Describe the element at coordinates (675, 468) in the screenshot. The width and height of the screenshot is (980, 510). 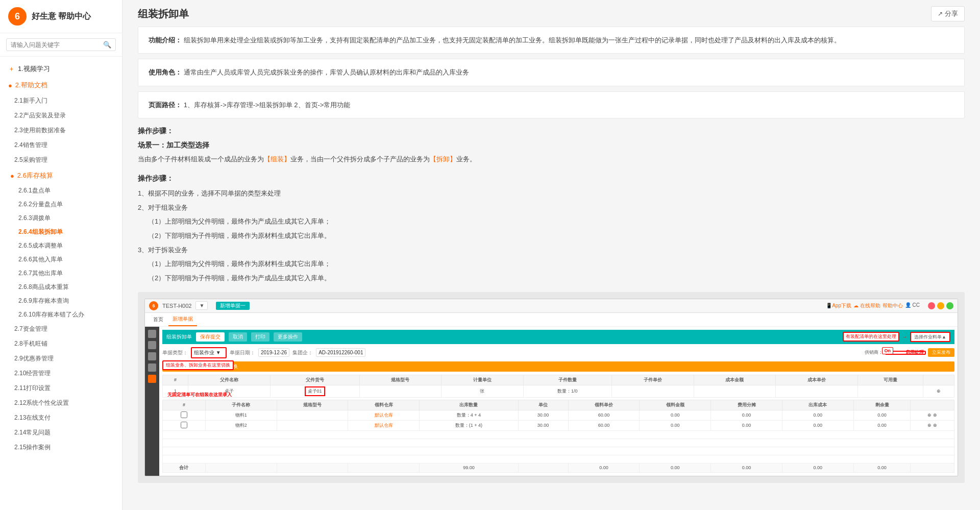
I see `cell-total-7: 0.00` at that location.